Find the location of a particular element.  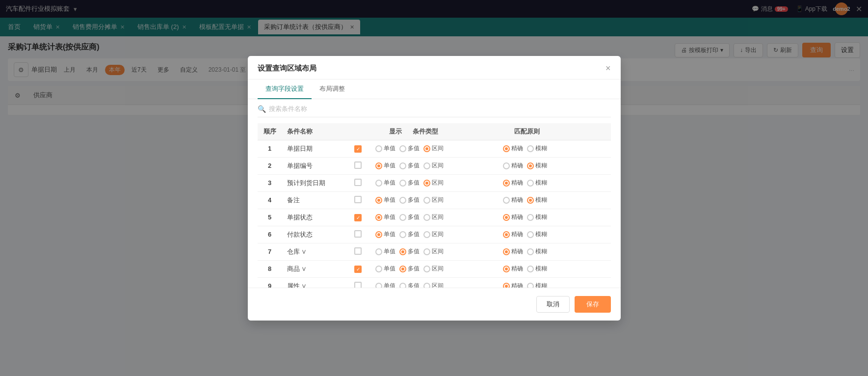

save-btn: 保存 is located at coordinates (593, 304).